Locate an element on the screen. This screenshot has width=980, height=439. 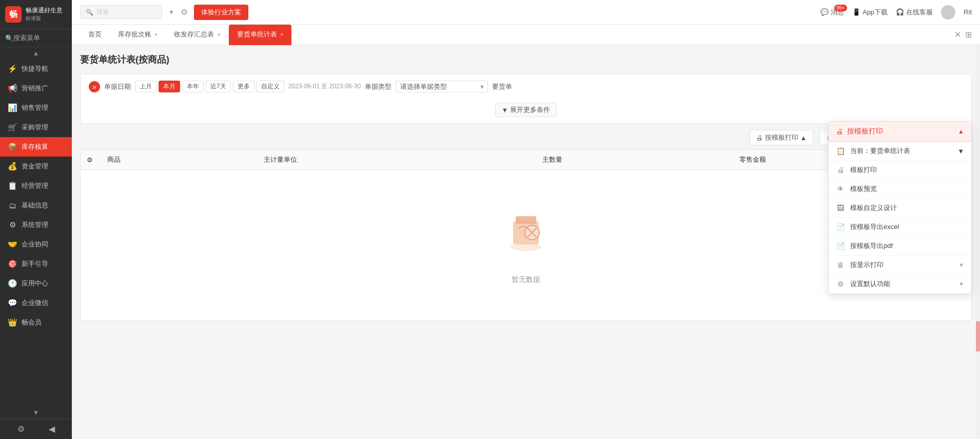
messages-btn: 💬 消息 99+ is located at coordinates (832, 12).